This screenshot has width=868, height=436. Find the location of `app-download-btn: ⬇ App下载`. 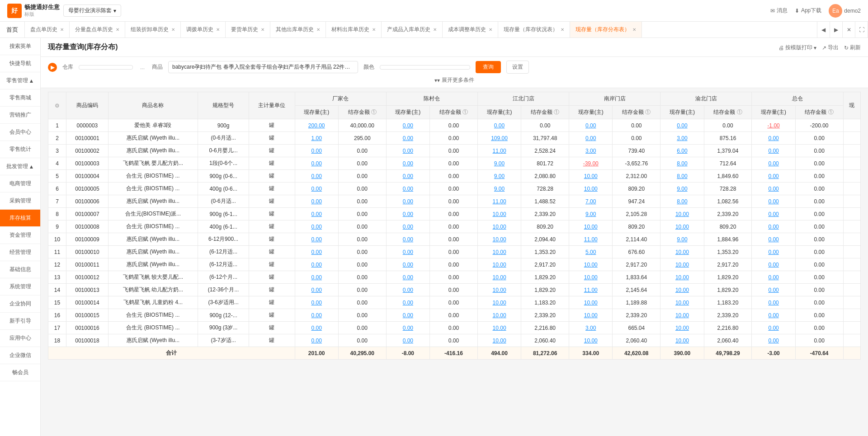

app-download-btn: ⬇ App下载 is located at coordinates (808, 11).